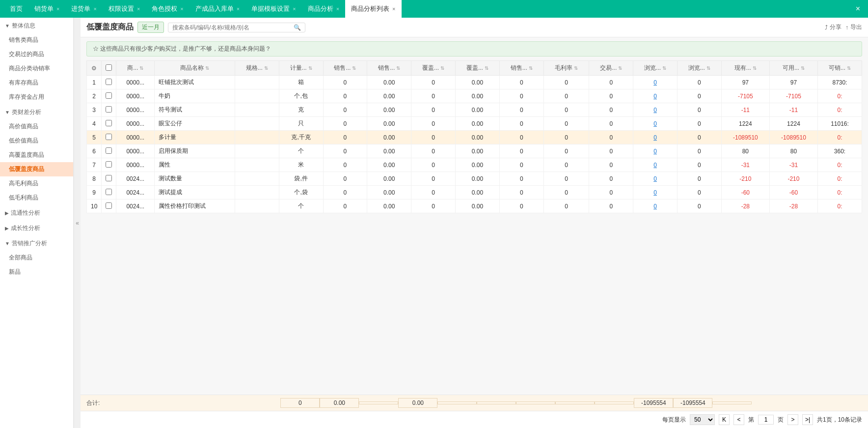 This screenshot has height=428, width=868. What do you see at coordinates (36, 83) in the screenshot?
I see `sidebar-item-stocked-products: 有库存商品` at bounding box center [36, 83].